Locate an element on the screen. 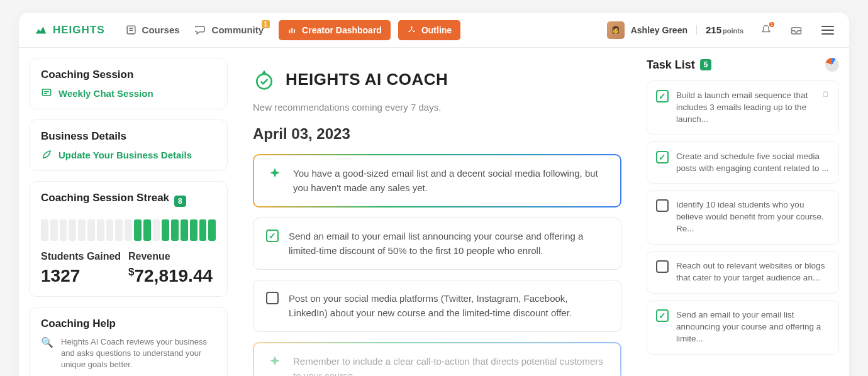 This screenshot has width=868, height=376. task-item: Reach out to relevant websites or blogs … is located at coordinates (743, 272).